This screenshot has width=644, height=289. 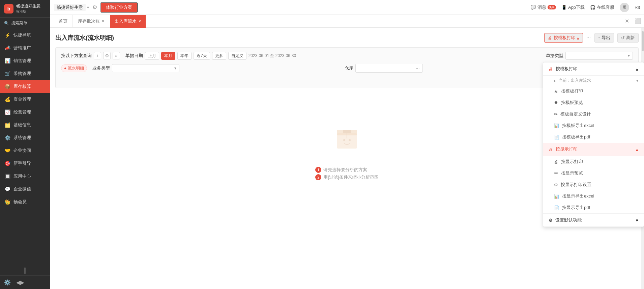 I want to click on warehouse-select: ···, so click(x=389, y=68).